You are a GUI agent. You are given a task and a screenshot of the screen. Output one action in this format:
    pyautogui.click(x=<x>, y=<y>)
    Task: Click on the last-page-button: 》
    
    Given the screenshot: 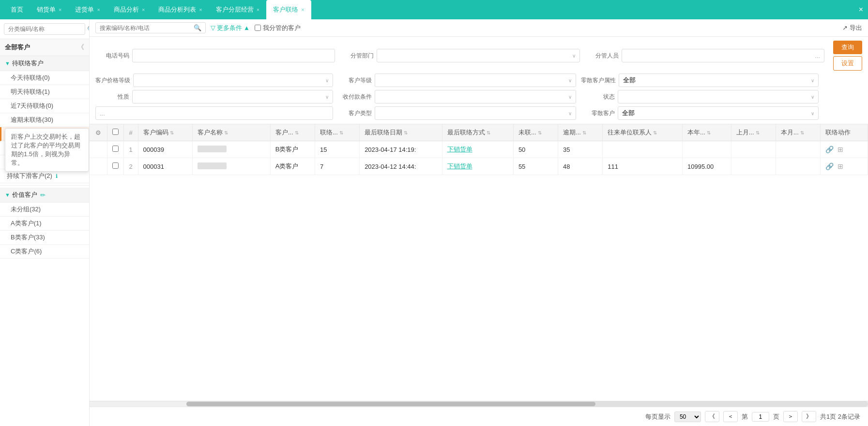 What is the action you would take?
    pyautogui.click(x=809, y=417)
    